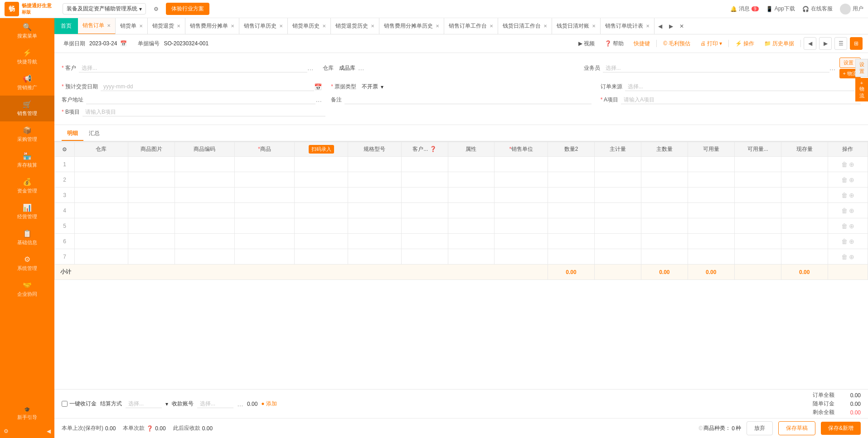 Image resolution: width=868 pixels, height=438 pixels. Describe the element at coordinates (204, 112) in the screenshot. I see `b-project-input` at that location.